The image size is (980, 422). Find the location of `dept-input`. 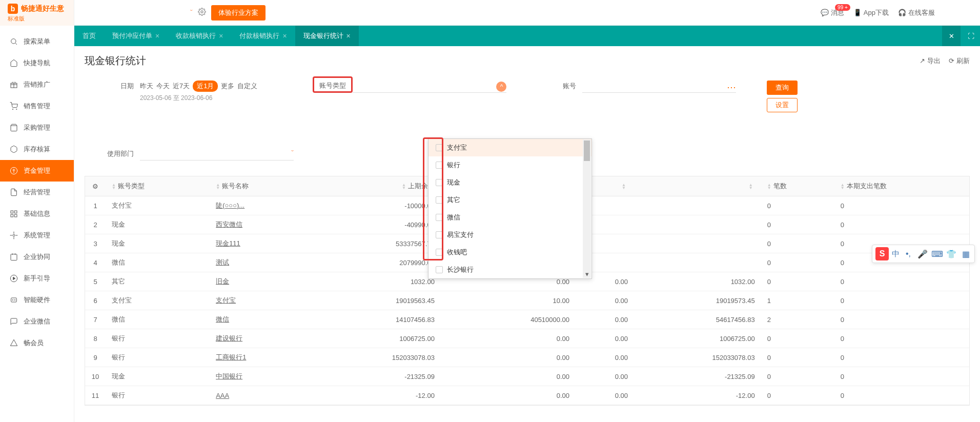

dept-input is located at coordinates (217, 154).